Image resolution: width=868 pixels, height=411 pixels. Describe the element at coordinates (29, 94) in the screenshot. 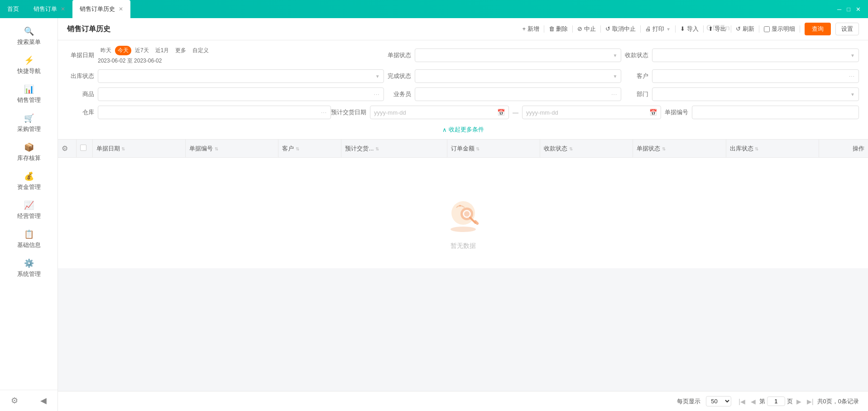

I see `sidebar-item-sales-mgmt: 📊销售管理` at that location.